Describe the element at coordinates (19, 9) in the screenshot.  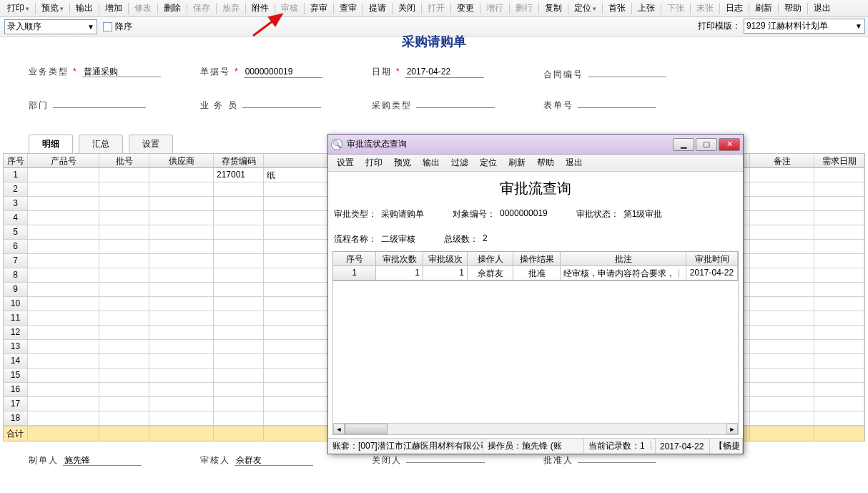
I see `toolbar-打印: 打印` at that location.